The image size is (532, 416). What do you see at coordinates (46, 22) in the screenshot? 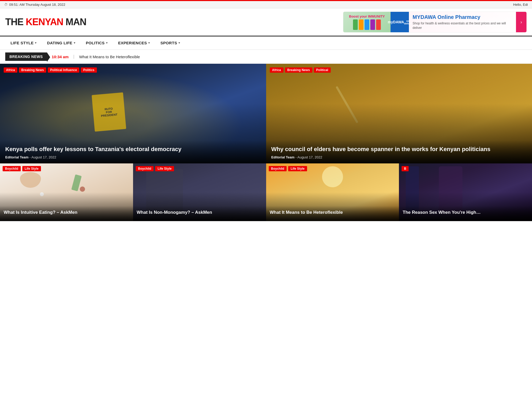
I see `site-logo: THE KENYAN MAN` at bounding box center [46, 22].